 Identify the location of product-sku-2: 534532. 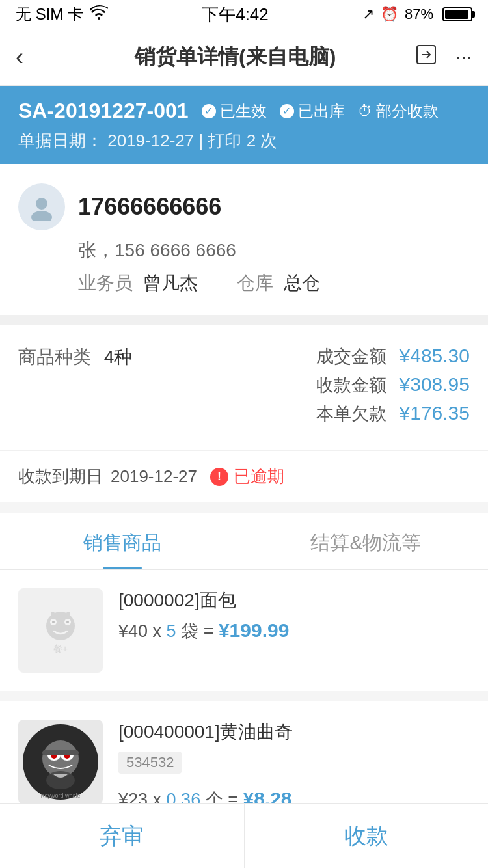
(150, 763).